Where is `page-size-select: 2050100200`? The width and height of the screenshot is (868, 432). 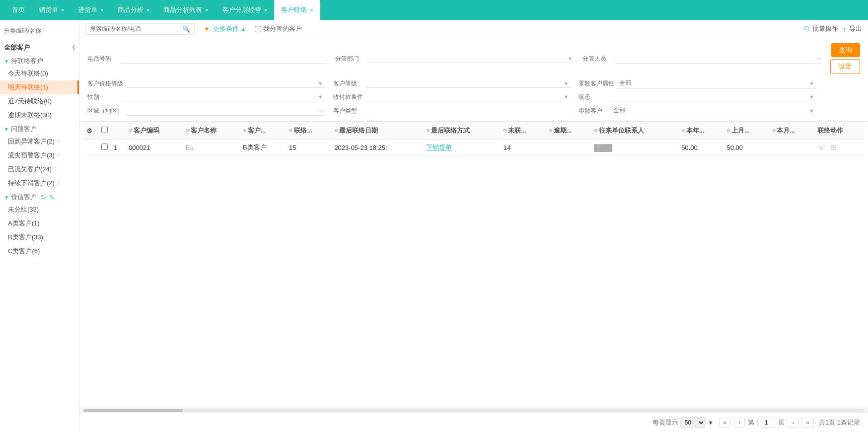 page-size-select: 2050100200 is located at coordinates (693, 423).